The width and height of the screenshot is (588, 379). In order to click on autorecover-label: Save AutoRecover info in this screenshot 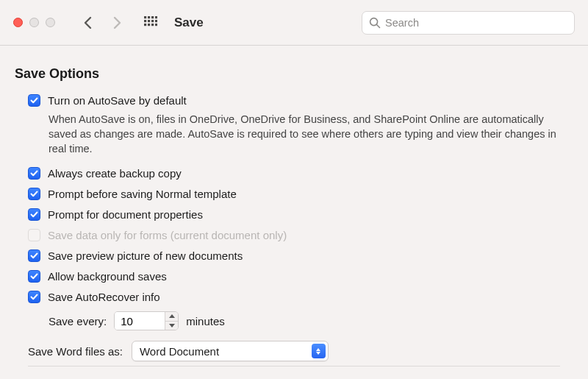, I will do `click(104, 297)`.